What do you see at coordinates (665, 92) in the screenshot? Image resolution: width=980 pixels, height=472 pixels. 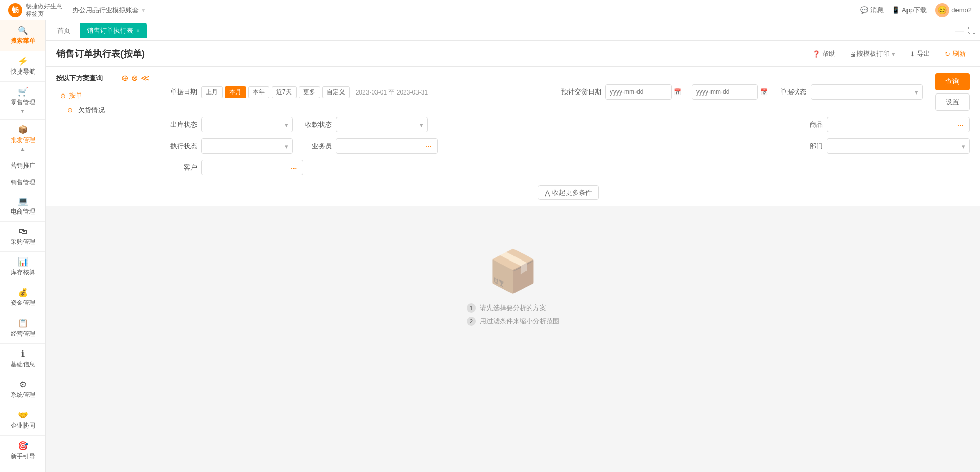 I see `expected-delivery-field: 预计交货日期 📅 — 📅` at bounding box center [665, 92].